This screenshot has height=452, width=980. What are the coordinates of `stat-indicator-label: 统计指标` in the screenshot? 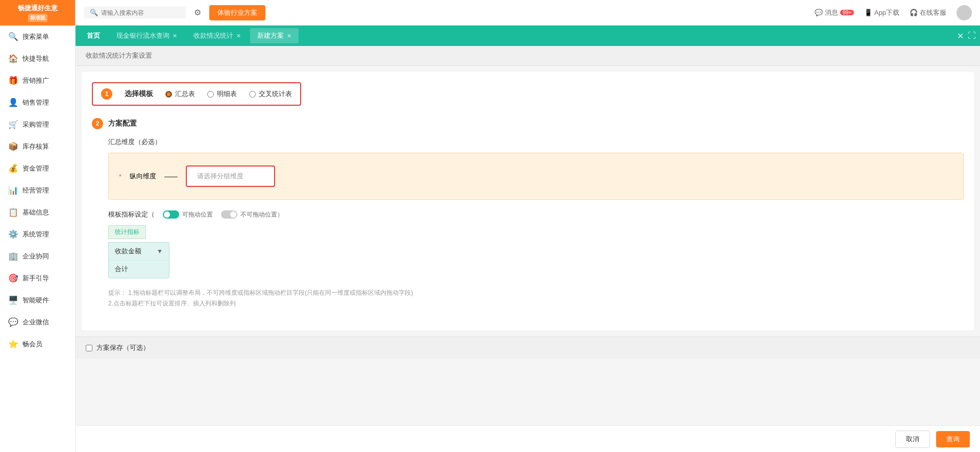 It's located at (127, 232).